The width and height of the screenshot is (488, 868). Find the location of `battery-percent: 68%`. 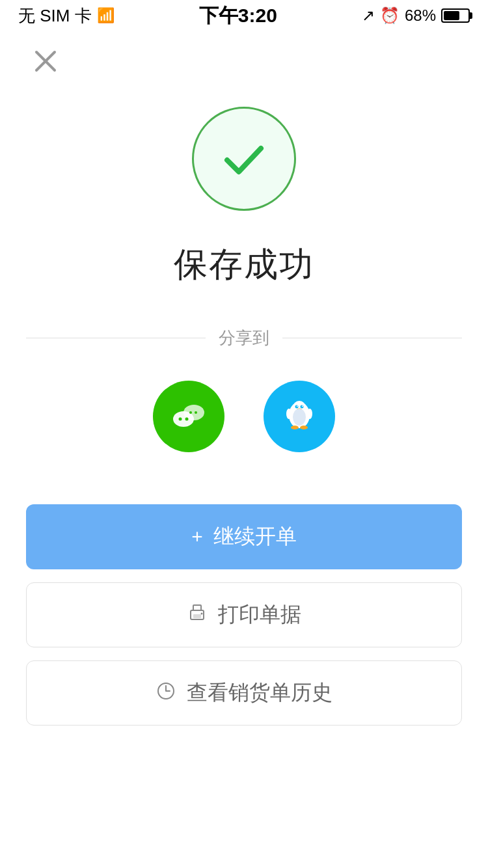

battery-percent: 68% is located at coordinates (420, 16).